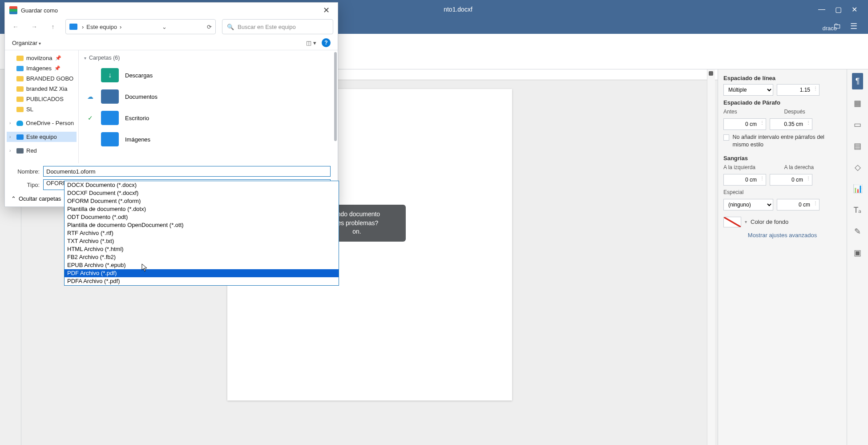 This screenshot has height=445, width=868. What do you see at coordinates (732, 222) in the screenshot?
I see `background-color-swatch` at bounding box center [732, 222].